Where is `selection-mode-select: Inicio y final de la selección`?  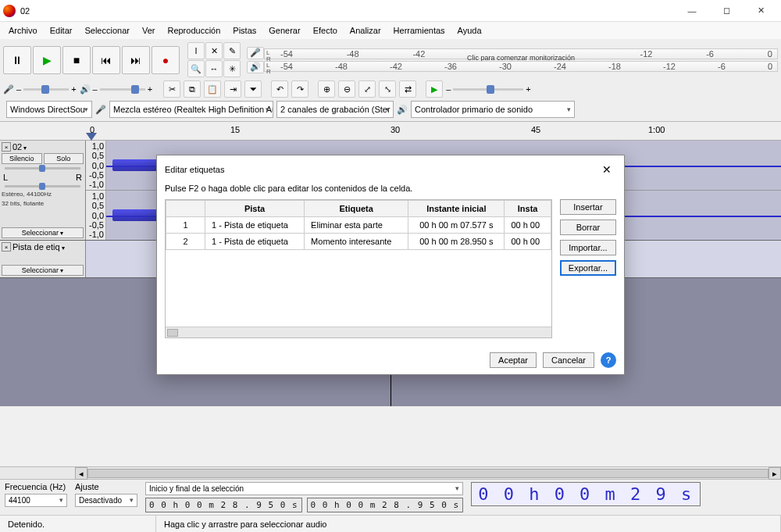
selection-mode-select: Inicio y final de la selección is located at coordinates (305, 489).